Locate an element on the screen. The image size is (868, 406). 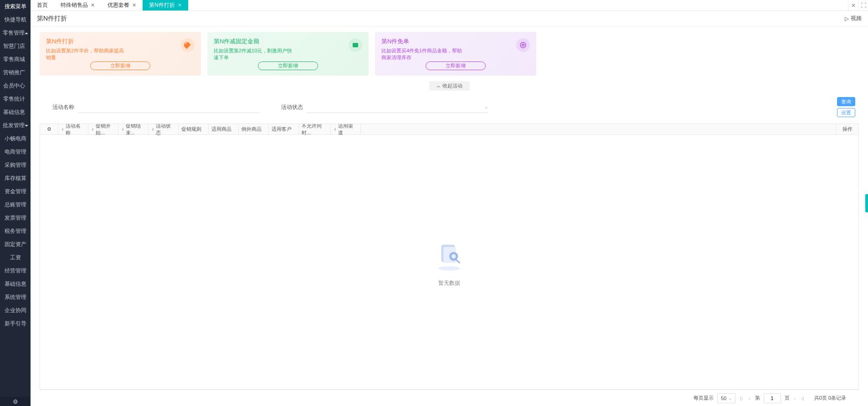
sidebar-item-salary: 工资 is located at coordinates (15, 258).